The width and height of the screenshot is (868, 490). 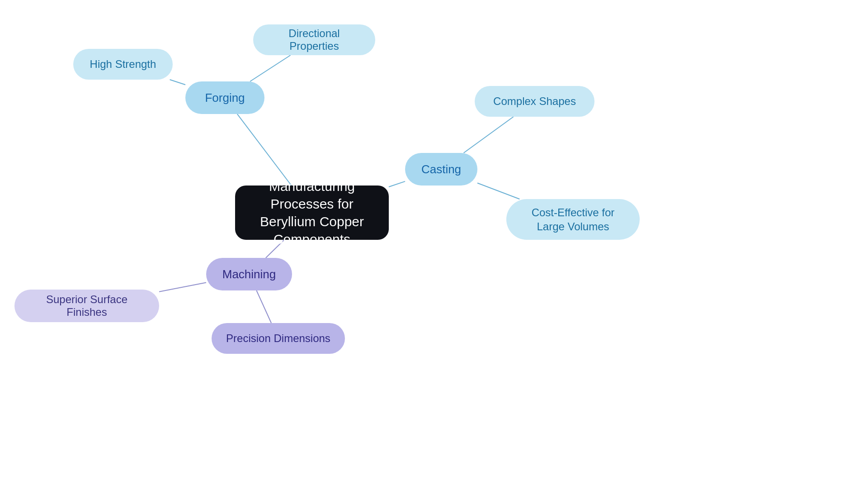 What do you see at coordinates (123, 64) in the screenshot?
I see `high-strength-node: High Strength` at bounding box center [123, 64].